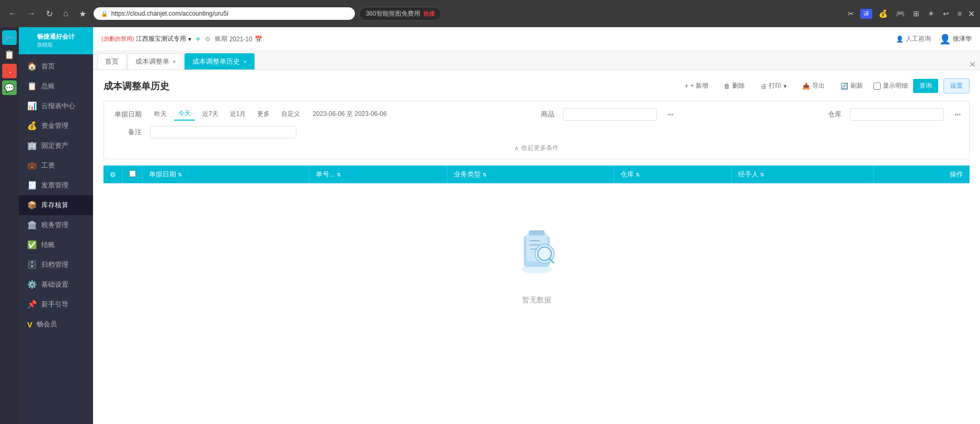  I want to click on wallet-icon: 💰, so click(883, 14).